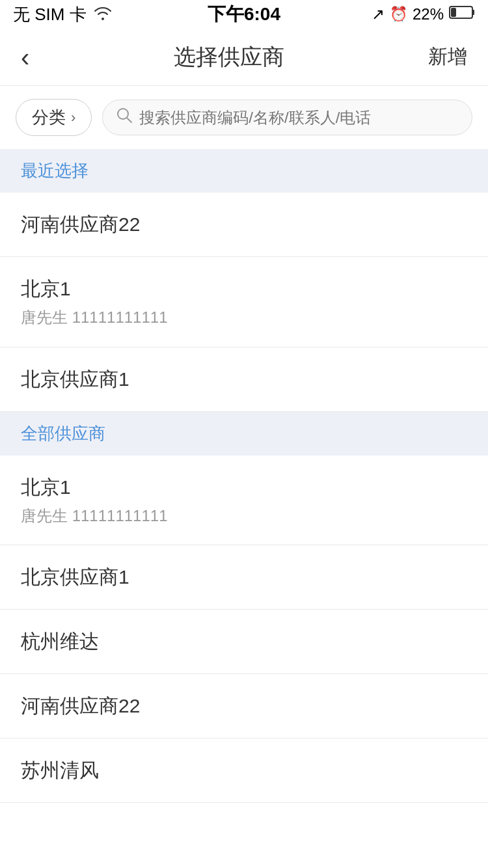  What do you see at coordinates (288, 117) in the screenshot?
I see `search-box` at bounding box center [288, 117].